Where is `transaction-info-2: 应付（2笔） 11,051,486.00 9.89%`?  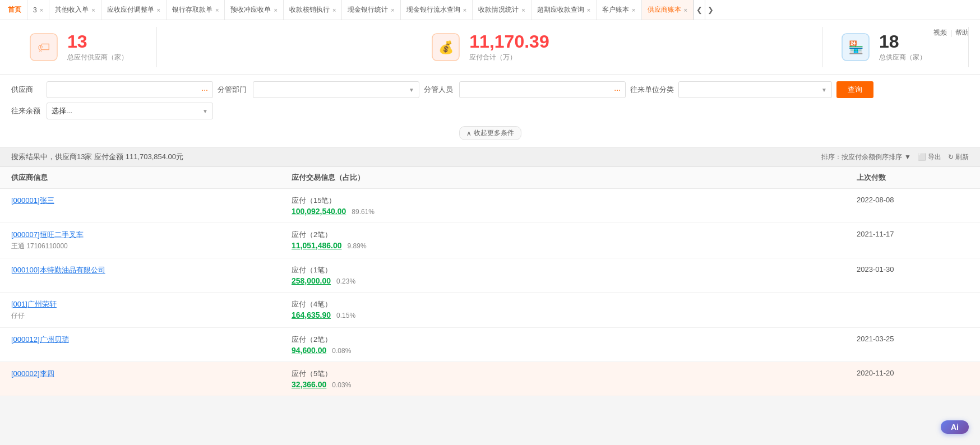
transaction-info-2: 应付（2笔） 11,051,486.00 9.89% is located at coordinates (574, 240).